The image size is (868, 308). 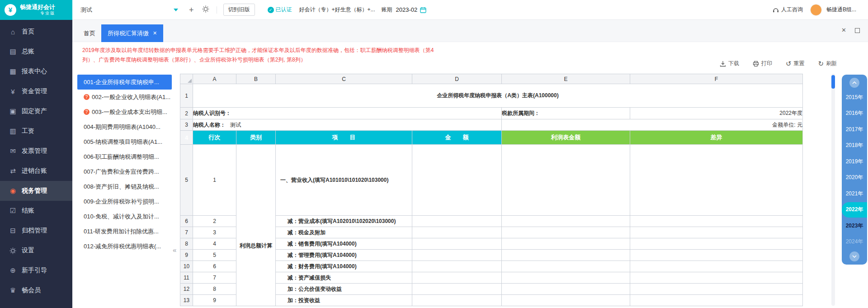 I want to click on report-list-item: 004-期间费用明细表(A1040..., so click(x=125, y=127).